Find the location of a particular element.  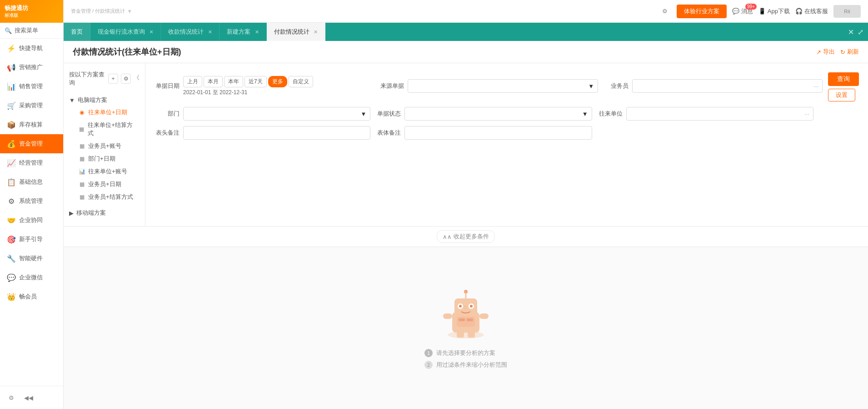

sidebar-item-member: 👑 畅会员 is located at coordinates (32, 297).